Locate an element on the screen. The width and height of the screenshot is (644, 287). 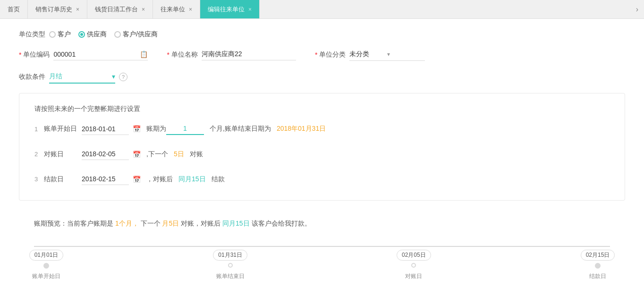
payment-condition-label: 收款条件 is located at coordinates (32, 77).